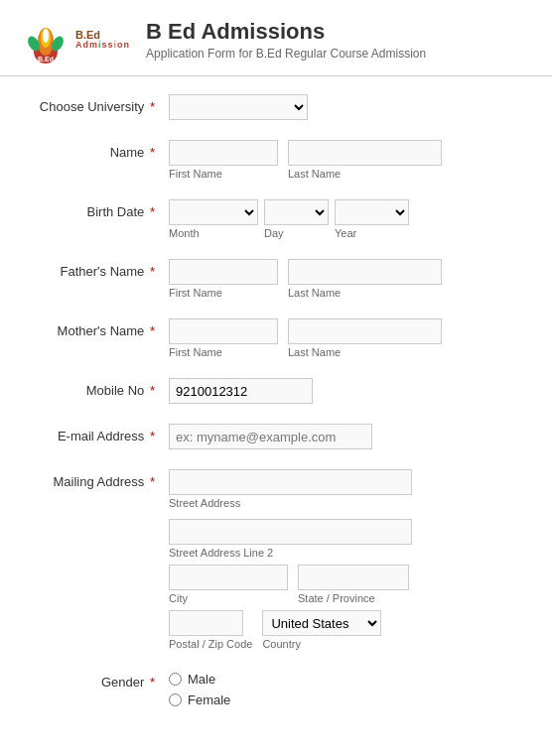 This screenshot has height=756, width=552. Describe the element at coordinates (228, 577) in the screenshot. I see `city-input` at that location.